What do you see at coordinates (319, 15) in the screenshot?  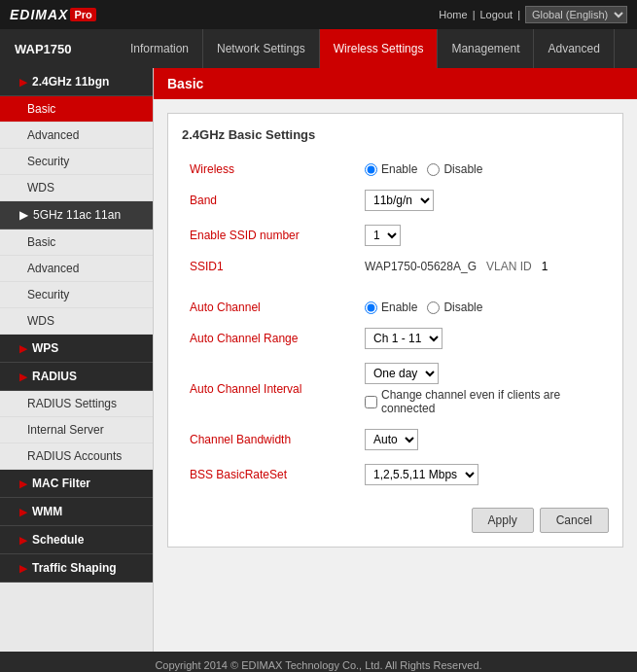 I see `page-header: EDIMAX Pro Home | Logout | Global (Engli…` at bounding box center [319, 15].